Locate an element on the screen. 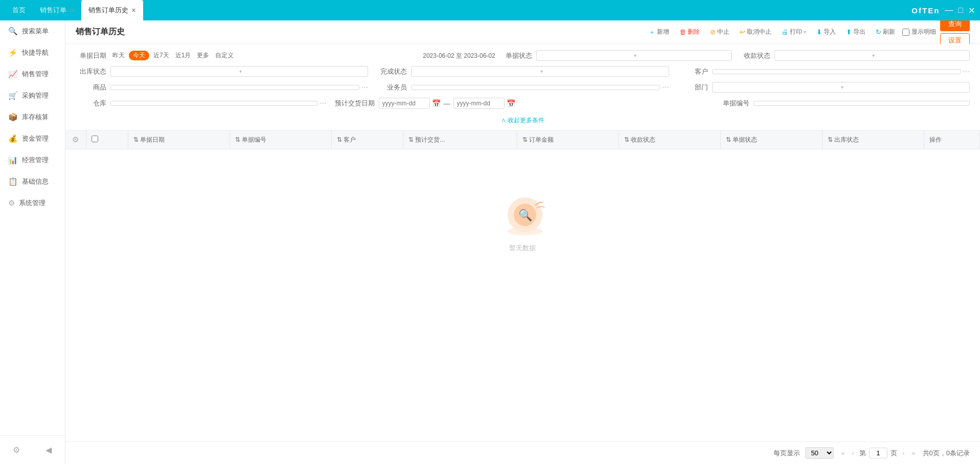  col-date-header: ⇅ 单据日期 is located at coordinates (179, 140).